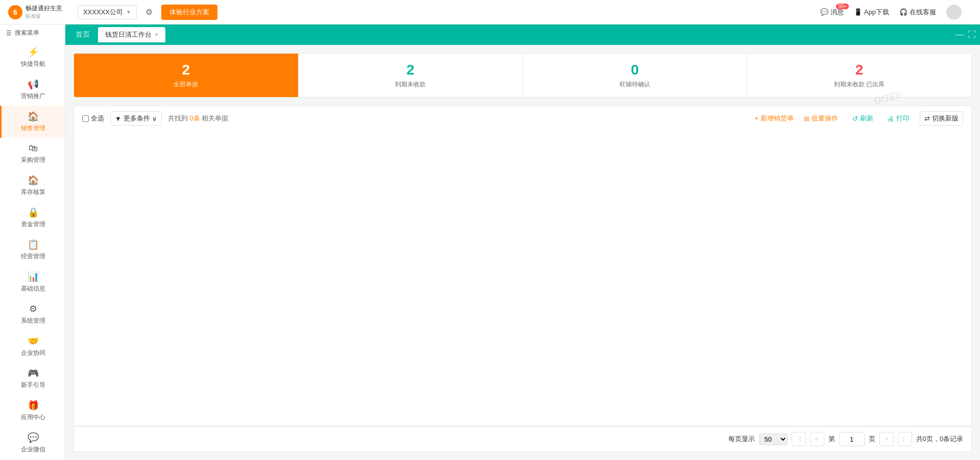  I want to click on page-label: 第, so click(832, 439).